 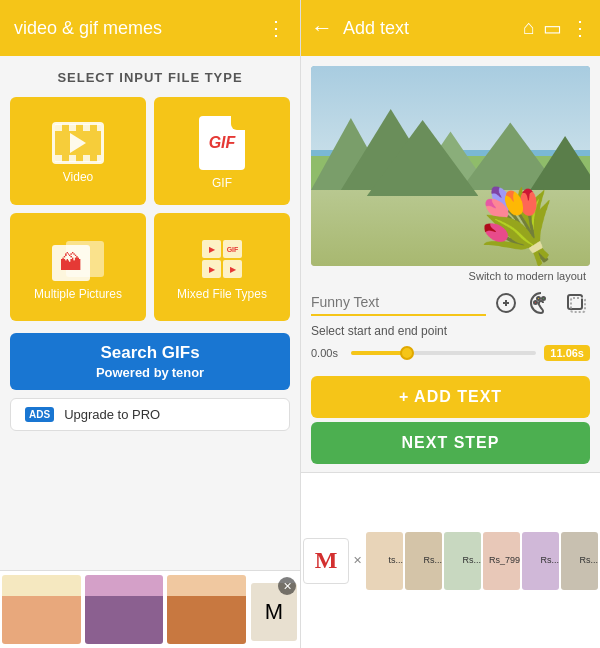 I want to click on slider-row: 0.00s 11.06s, so click(x=450, y=353).